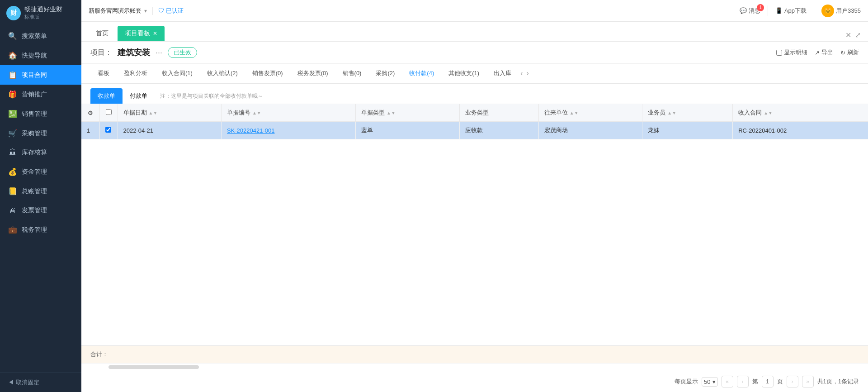 The width and height of the screenshot is (868, 392). I want to click on horizontal-scrollbar, so click(154, 367).